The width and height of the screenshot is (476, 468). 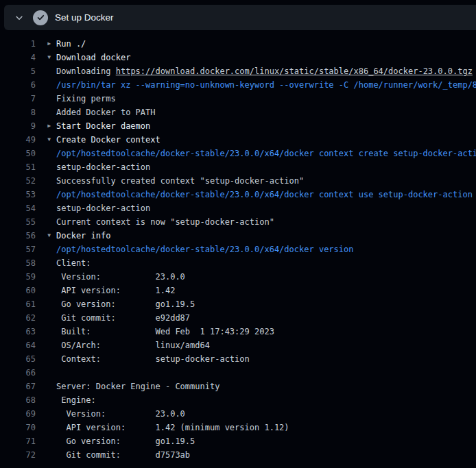 What do you see at coordinates (18, 291) in the screenshot?
I see `line-number: 60` at bounding box center [18, 291].